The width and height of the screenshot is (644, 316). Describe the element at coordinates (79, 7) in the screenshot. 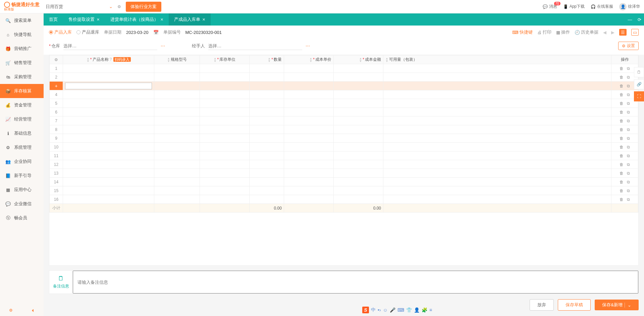

I see `business-type-selector: 日用百货 ⌄` at that location.